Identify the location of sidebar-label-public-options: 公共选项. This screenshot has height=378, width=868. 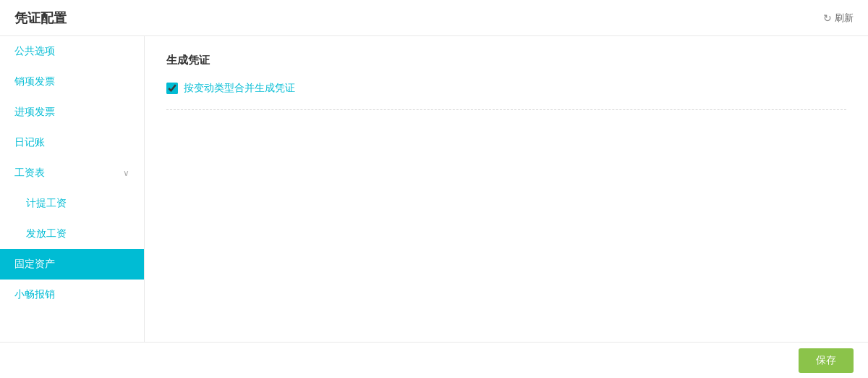
(35, 51).